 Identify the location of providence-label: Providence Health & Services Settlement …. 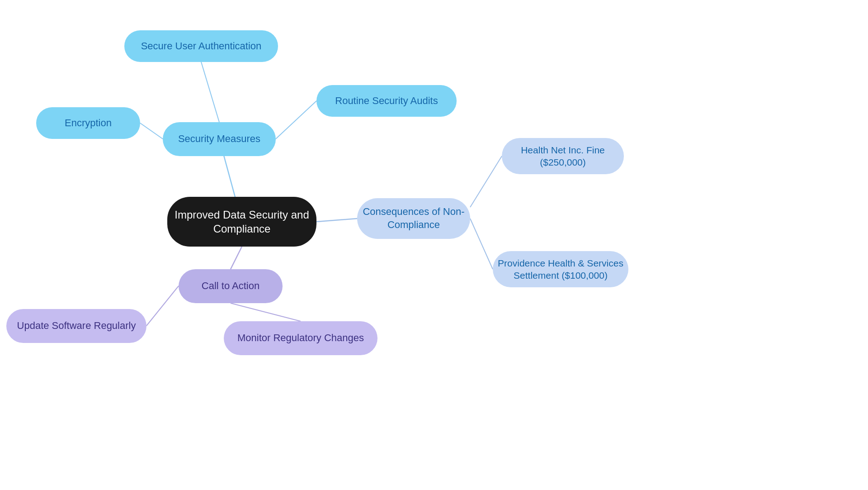
(561, 270).